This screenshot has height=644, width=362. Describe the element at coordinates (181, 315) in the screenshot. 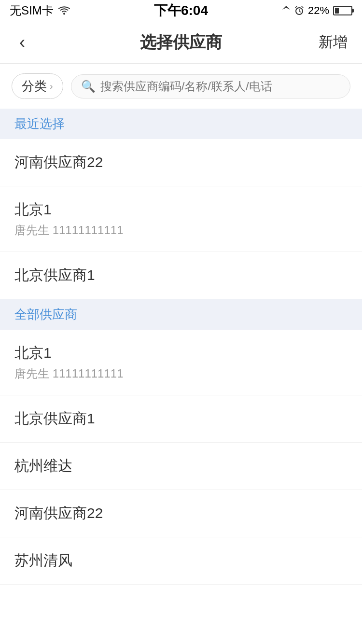

I see `all-section-header: 全部供应商` at that location.